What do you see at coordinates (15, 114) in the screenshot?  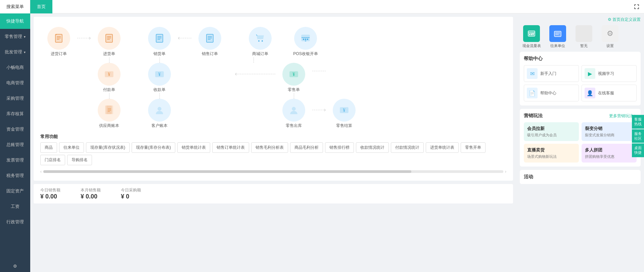 I see `sidebar-item-inventory: 库存核算` at bounding box center [15, 114].